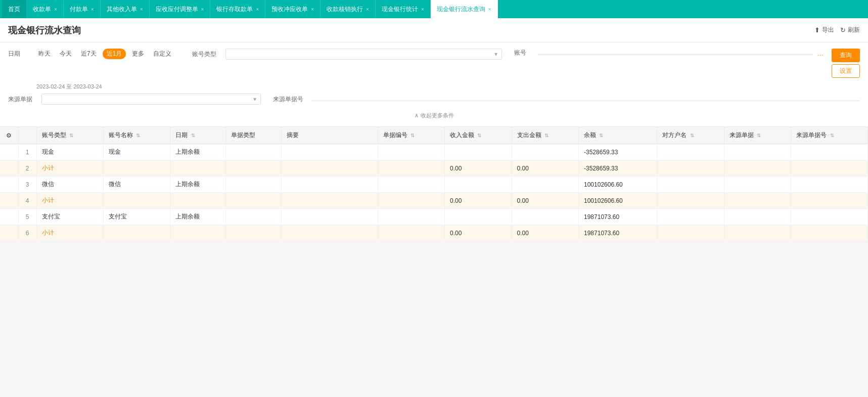 This screenshot has width=868, height=397. I want to click on nav-tab-2: 付款单 ×, so click(82, 9).